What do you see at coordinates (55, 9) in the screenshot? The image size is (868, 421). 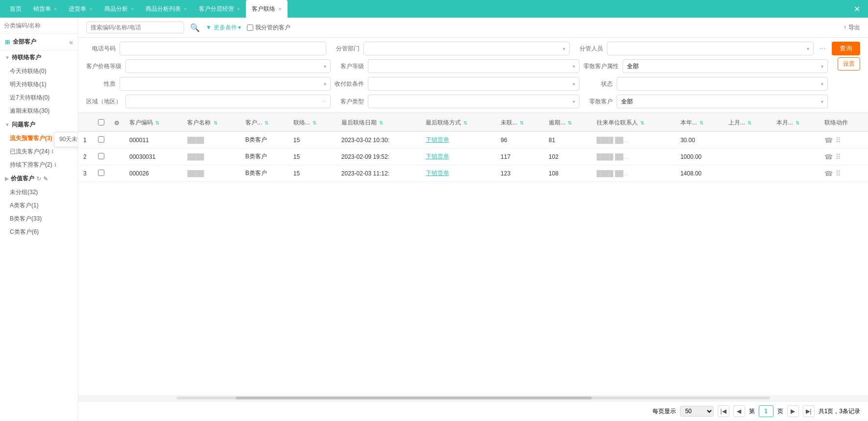 I see `tab-close-sales-order: ×` at bounding box center [55, 9].